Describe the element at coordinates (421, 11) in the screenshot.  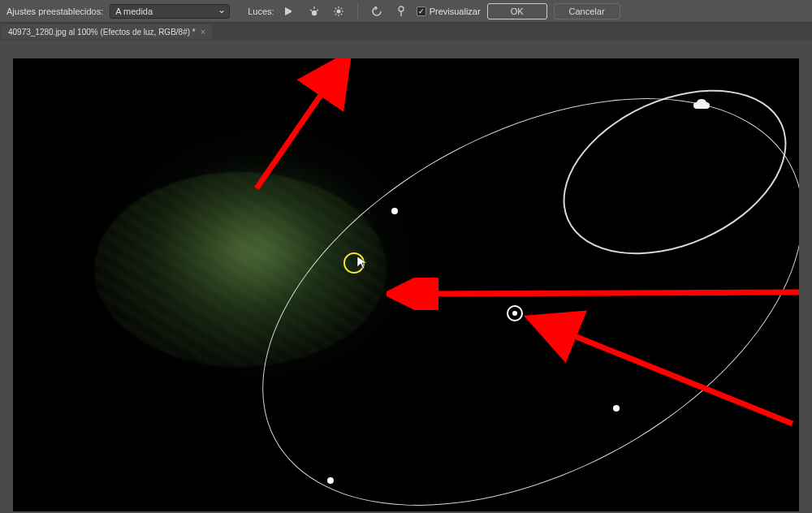
I see `checkbox-icon: ✓` at that location.